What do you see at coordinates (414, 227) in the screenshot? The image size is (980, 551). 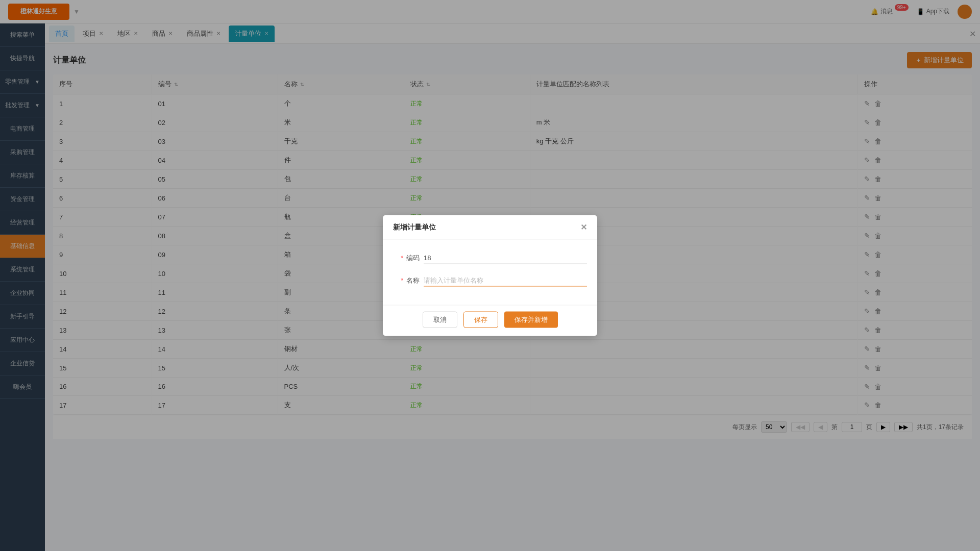 I see `dialog-title: 新增计量单位` at bounding box center [414, 227].